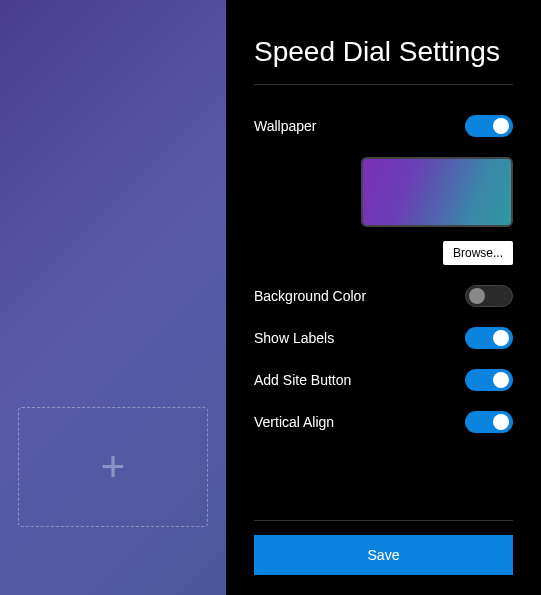 The height and width of the screenshot is (595, 541). Describe the element at coordinates (302, 380) in the screenshot. I see `add-site-button-label: Add Site Button` at that location.